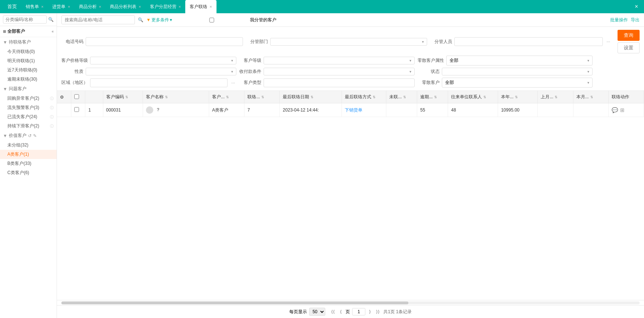 The image size is (644, 318). What do you see at coordinates (402, 97) in the screenshot?
I see `th-no-contact: 未联... ⇅` at bounding box center [402, 97].